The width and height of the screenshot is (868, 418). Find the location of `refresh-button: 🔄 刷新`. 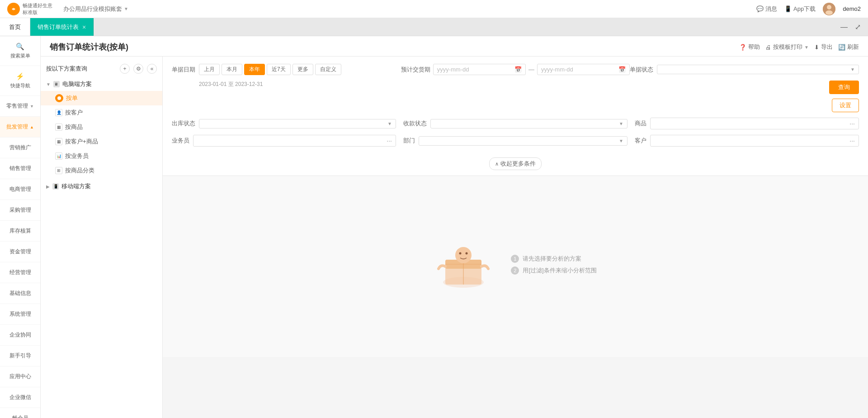

refresh-button: 🔄 刷新 is located at coordinates (849, 47).